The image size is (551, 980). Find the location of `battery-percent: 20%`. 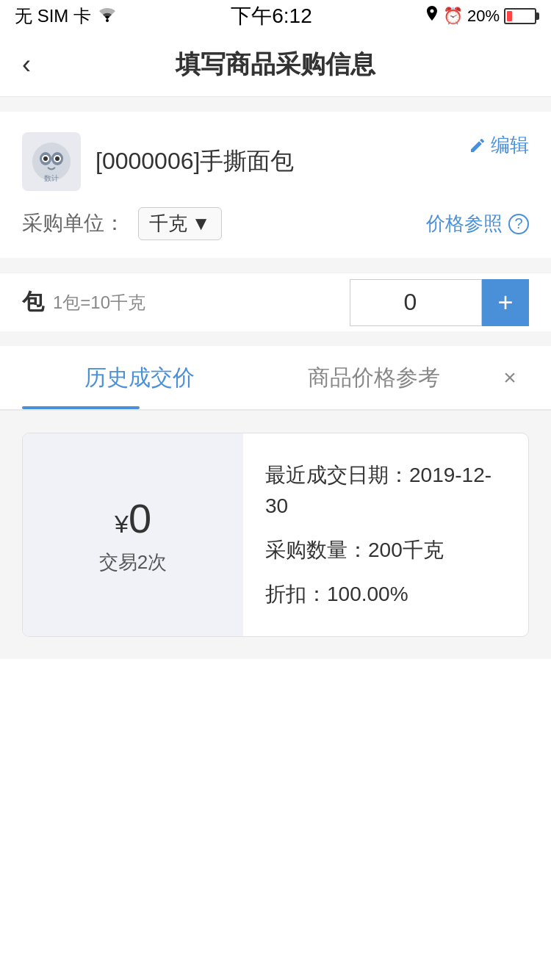

battery-percent: 20% is located at coordinates (483, 16).